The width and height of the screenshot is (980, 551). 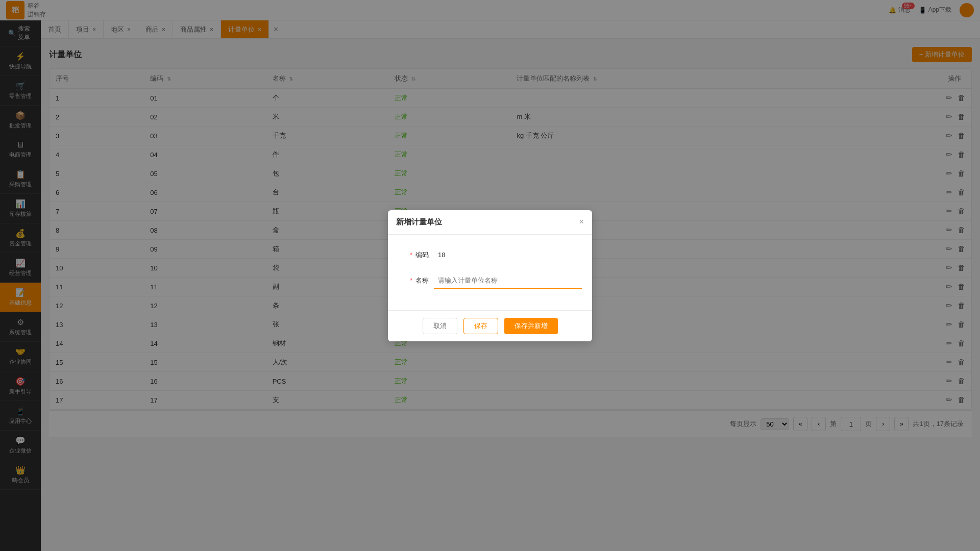 I want to click on code-label-text: 编码, so click(x=422, y=255).